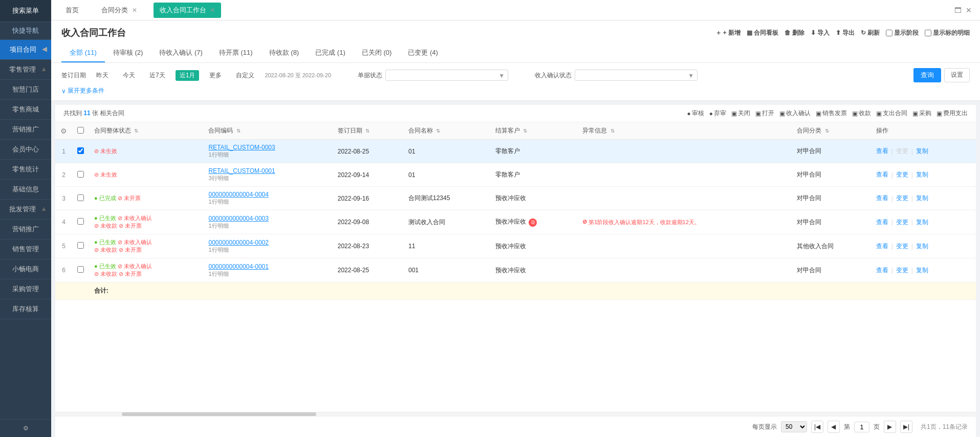  I want to click on date-btn-custom: 自定义, so click(245, 76).